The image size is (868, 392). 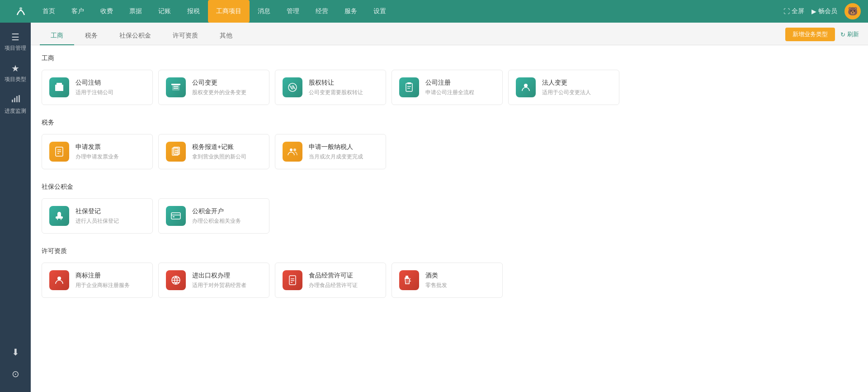 What do you see at coordinates (217, 216) in the screenshot?
I see `card-text: 公积金开户办理公积金相关业务` at bounding box center [217, 216].